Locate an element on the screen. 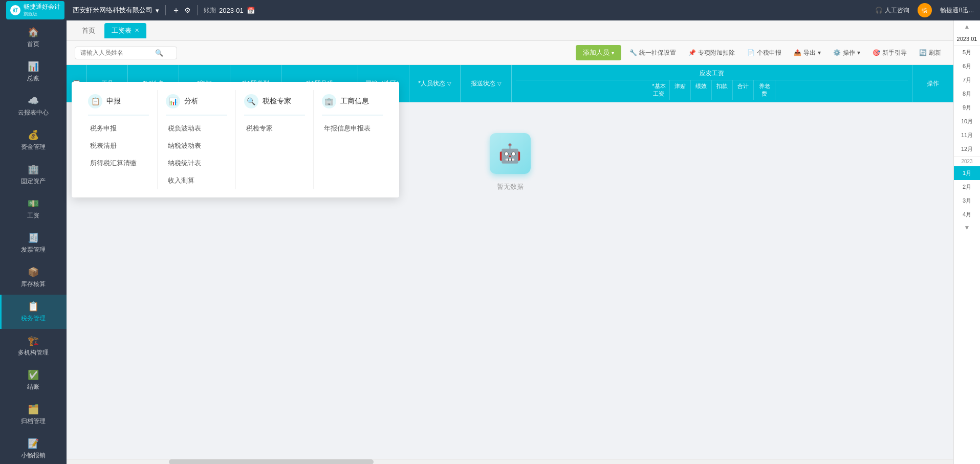  sidebar-item-invoice: 🧾 发票管理 is located at coordinates (33, 244).